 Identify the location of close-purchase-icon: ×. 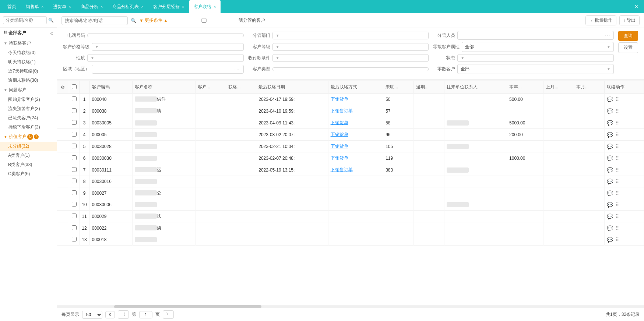
(70, 7).